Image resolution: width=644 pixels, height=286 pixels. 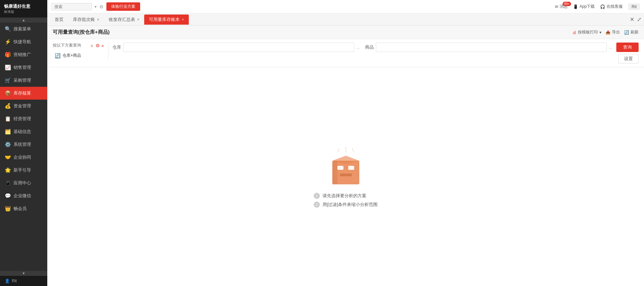 I want to click on tab-inventory-batch: 库存批次账 ×, so click(x=86, y=20).